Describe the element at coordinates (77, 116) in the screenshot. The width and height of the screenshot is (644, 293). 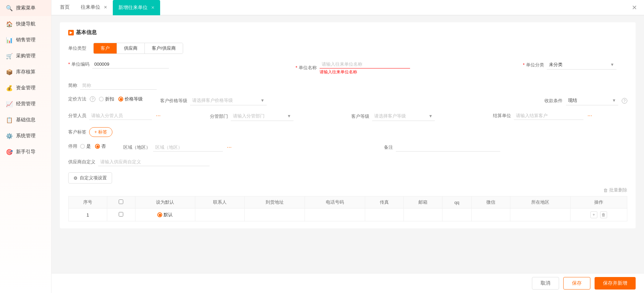
I see `manager-label: 分管人员` at that location.